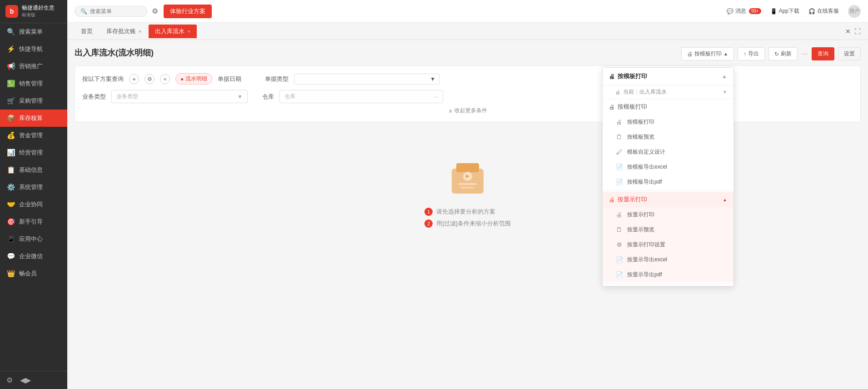  Describe the element at coordinates (34, 170) in the screenshot. I see `sidebar-item-basic: 📋 基础信息` at that location.